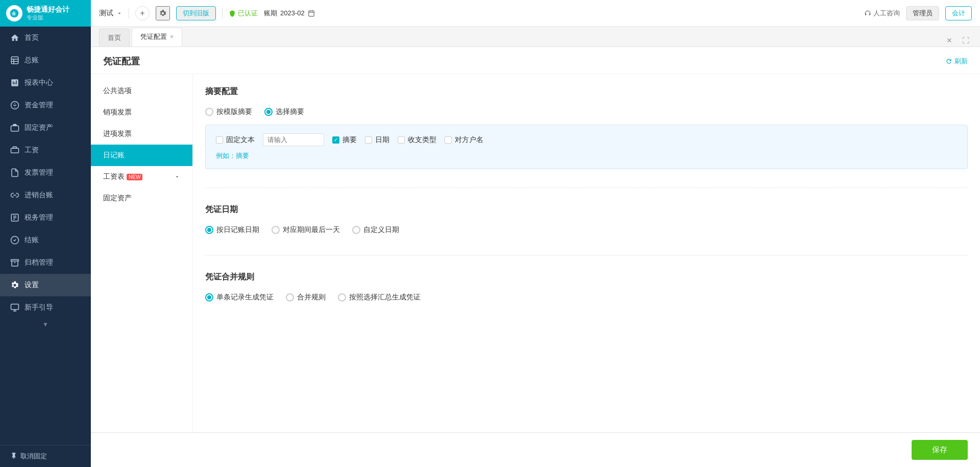  Describe the element at coordinates (245, 297) in the screenshot. I see `merge-radio-single-label: 单条记录生成凭证` at that location.